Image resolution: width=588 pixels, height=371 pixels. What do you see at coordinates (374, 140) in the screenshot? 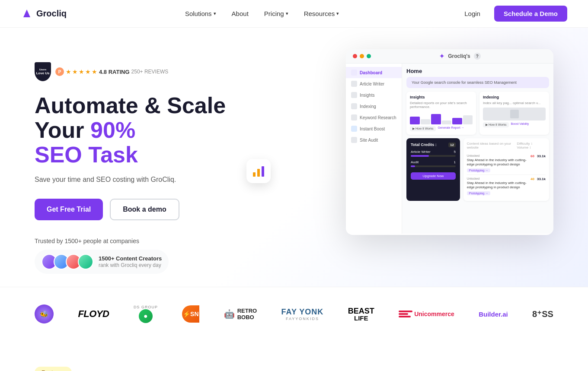
I see `sidebar-item-site-audit: Site Audit` at bounding box center [374, 140].